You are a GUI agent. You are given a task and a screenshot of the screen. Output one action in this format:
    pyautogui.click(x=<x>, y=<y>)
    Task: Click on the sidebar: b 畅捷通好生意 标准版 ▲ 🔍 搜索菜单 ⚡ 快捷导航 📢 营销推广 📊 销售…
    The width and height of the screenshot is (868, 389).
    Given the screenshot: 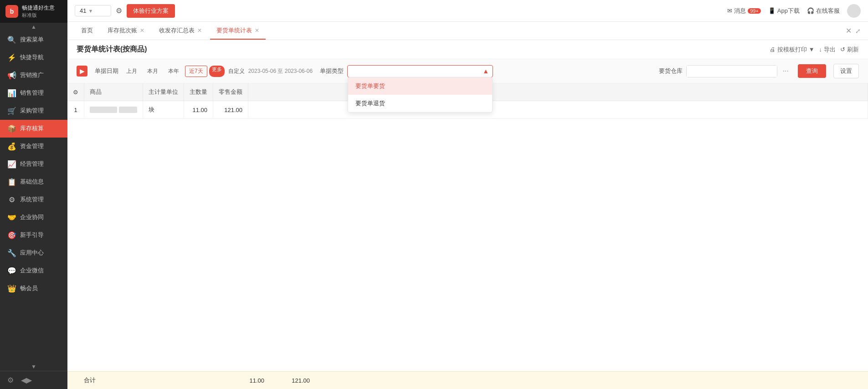 What is the action you would take?
    pyautogui.click(x=34, y=194)
    